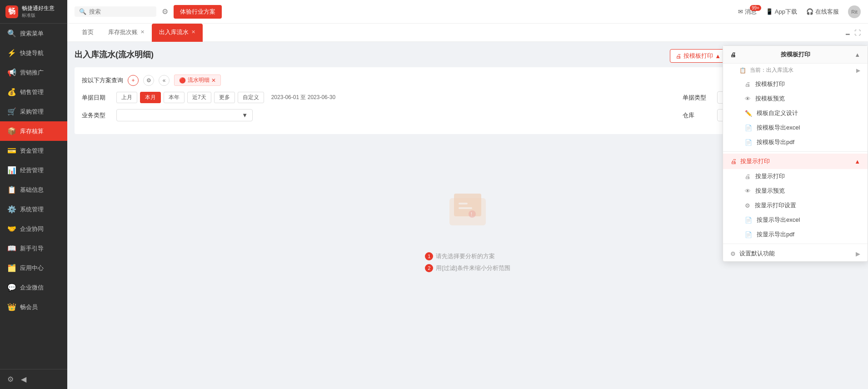  What do you see at coordinates (696, 98) in the screenshot?
I see `doc-type-label: 单据类型` at bounding box center [696, 98].